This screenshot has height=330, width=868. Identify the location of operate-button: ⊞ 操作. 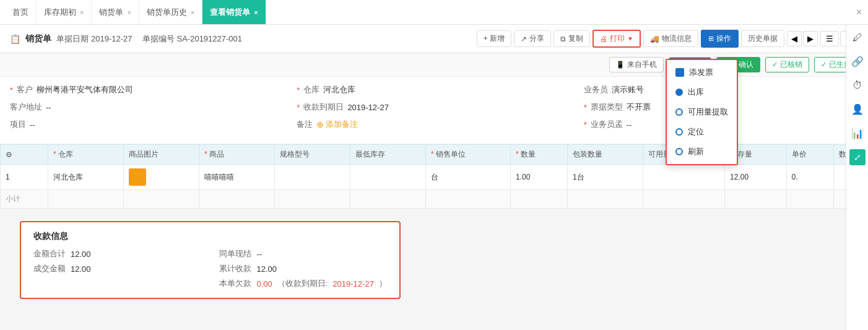
(719, 38).